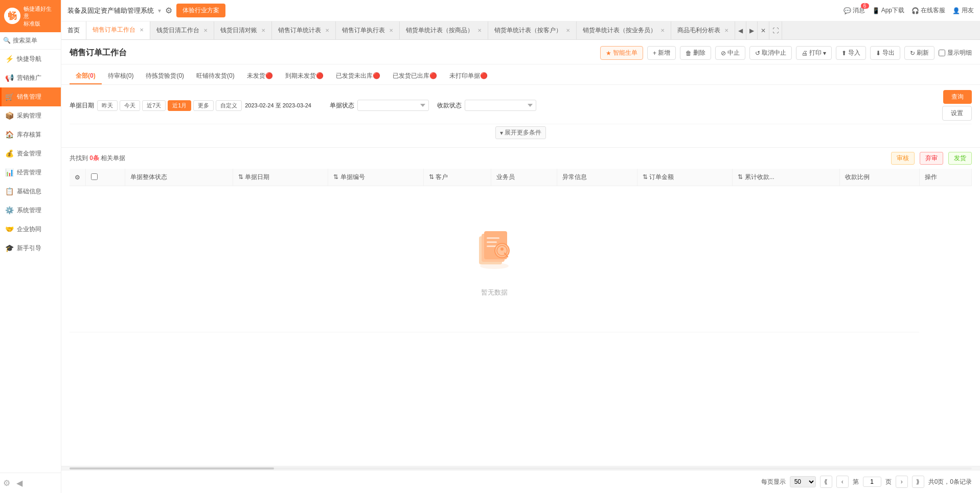 The height and width of the screenshot is (493, 980). What do you see at coordinates (903, 159) in the screenshot?
I see `audit-button: 审核` at bounding box center [903, 159].